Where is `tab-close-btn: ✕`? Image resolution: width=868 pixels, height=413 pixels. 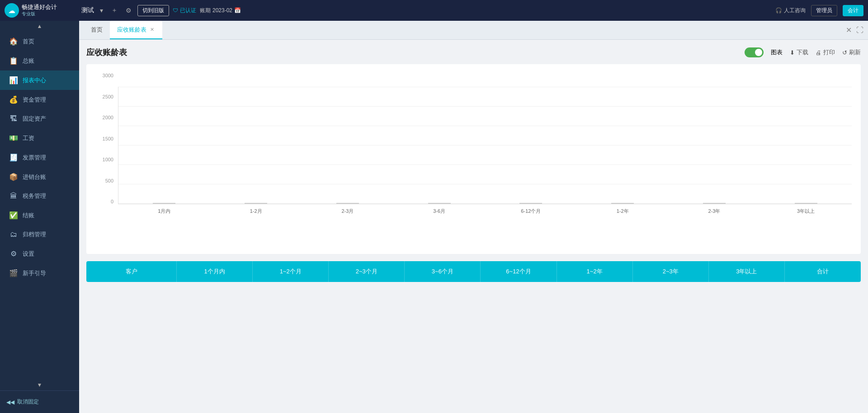 tab-close-btn: ✕ is located at coordinates (152, 30).